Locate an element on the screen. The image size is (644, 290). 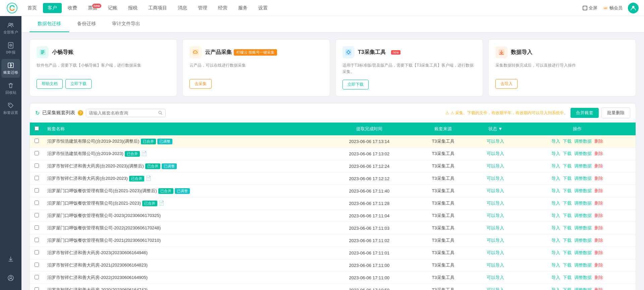
batch-delete-button: 批量删除 is located at coordinates (616, 113).